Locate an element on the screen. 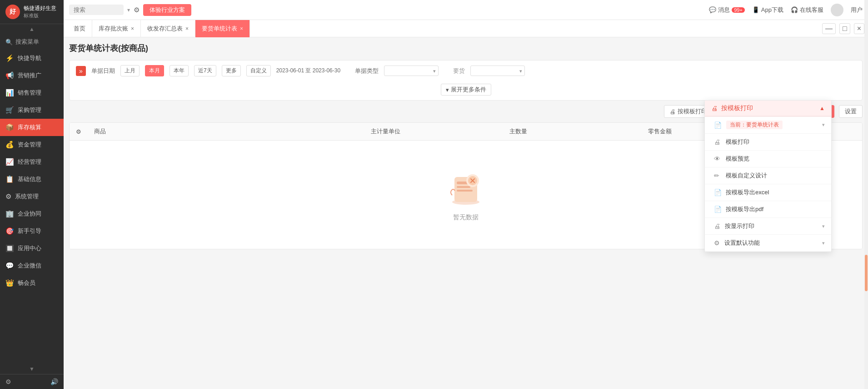  scrollbar-thumb is located at coordinates (866, 273).